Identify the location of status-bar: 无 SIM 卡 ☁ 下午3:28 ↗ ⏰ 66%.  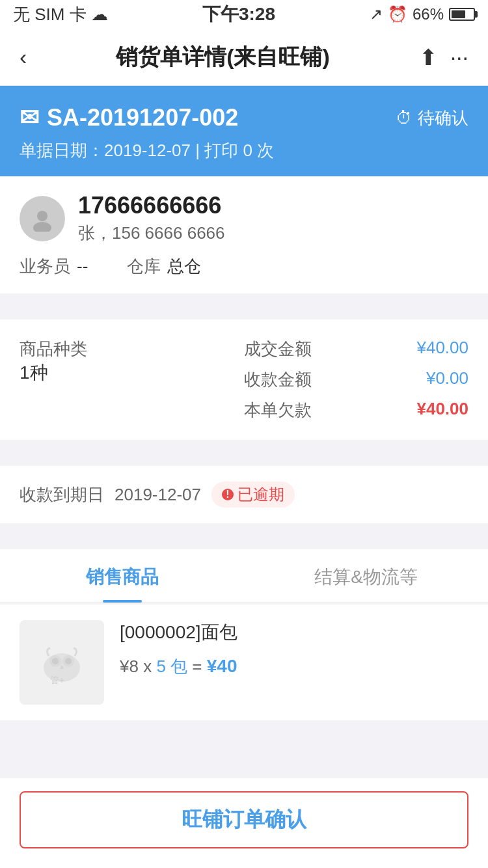
(244, 14).